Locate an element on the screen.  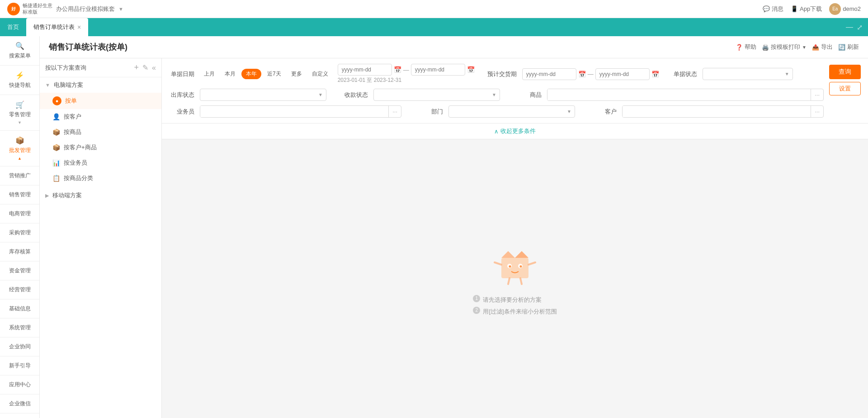
mobile-section-header: ▶ 移动端方案 is located at coordinates (100, 195).